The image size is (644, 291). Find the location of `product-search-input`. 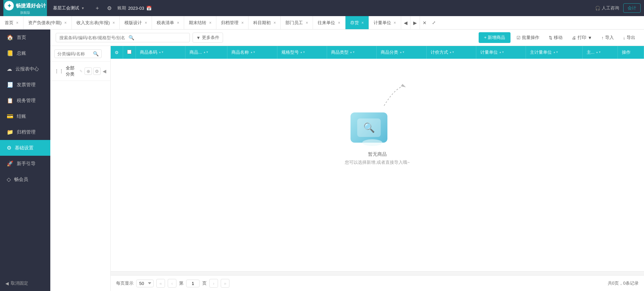

product-search-input is located at coordinates (93, 38).